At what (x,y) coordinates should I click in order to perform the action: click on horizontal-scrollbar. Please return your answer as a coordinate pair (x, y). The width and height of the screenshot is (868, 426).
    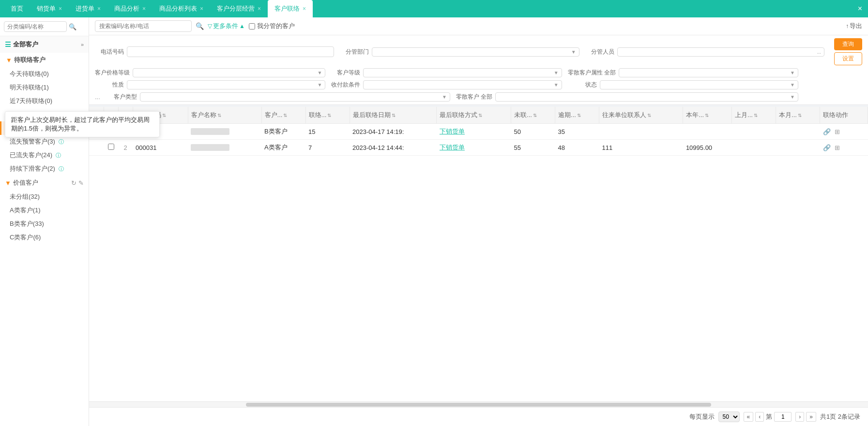
    Looking at the image, I should click on (478, 404).